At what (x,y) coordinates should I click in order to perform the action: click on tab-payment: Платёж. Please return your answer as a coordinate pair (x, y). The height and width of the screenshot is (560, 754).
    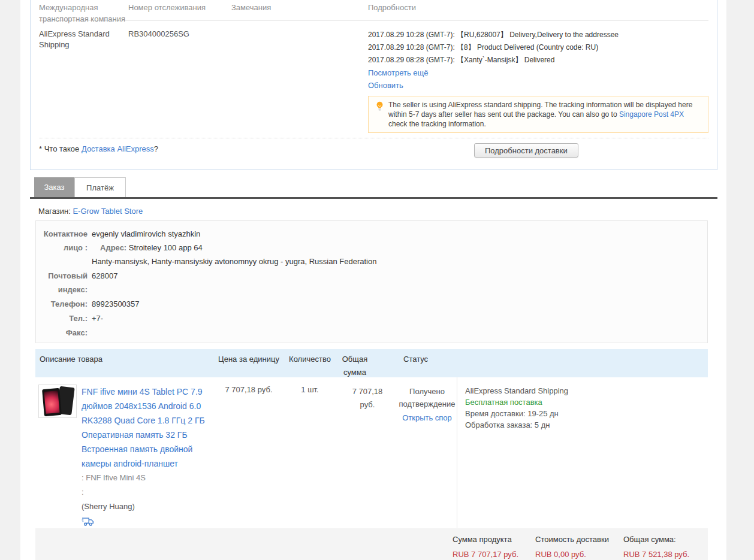
    Looking at the image, I should click on (100, 187).